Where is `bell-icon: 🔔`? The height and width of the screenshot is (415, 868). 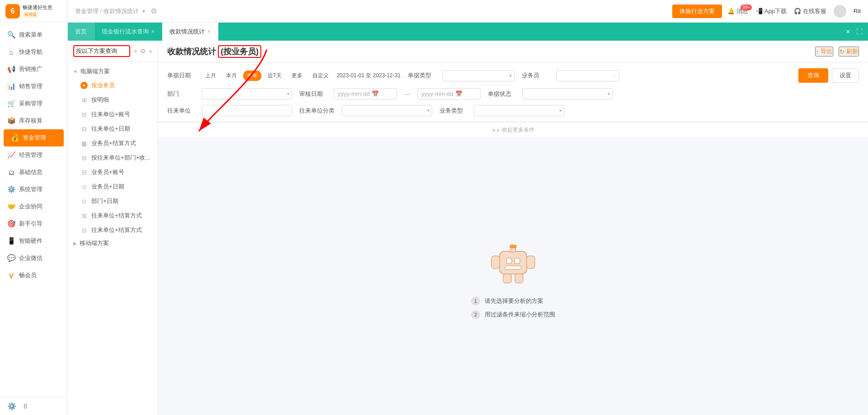
bell-icon: 🔔 is located at coordinates (731, 11).